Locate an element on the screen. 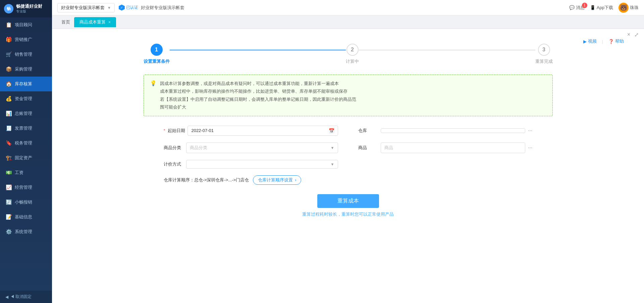 This screenshot has height=303, width=644. price-method-field: 计价方式 ▼ is located at coordinates (251, 164).